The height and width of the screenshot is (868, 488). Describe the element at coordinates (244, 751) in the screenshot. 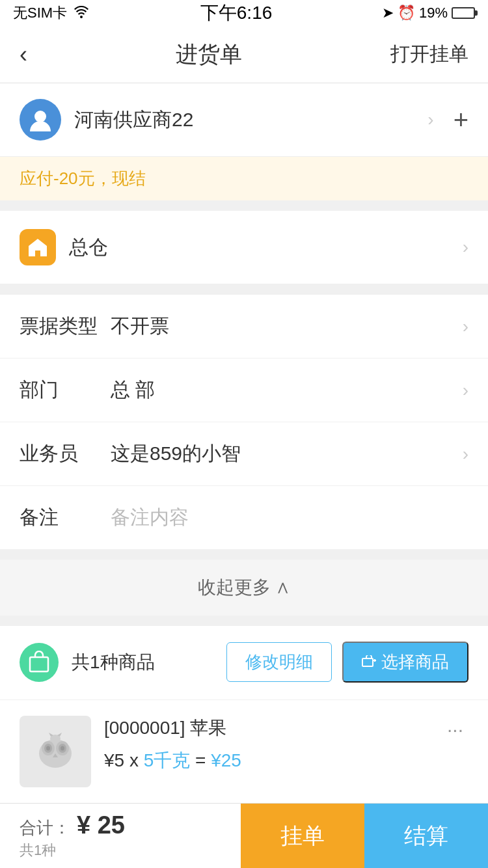

I see `product-item: [0000001] 苹果 ¥5 x 5千克 = ¥25 ···` at that location.